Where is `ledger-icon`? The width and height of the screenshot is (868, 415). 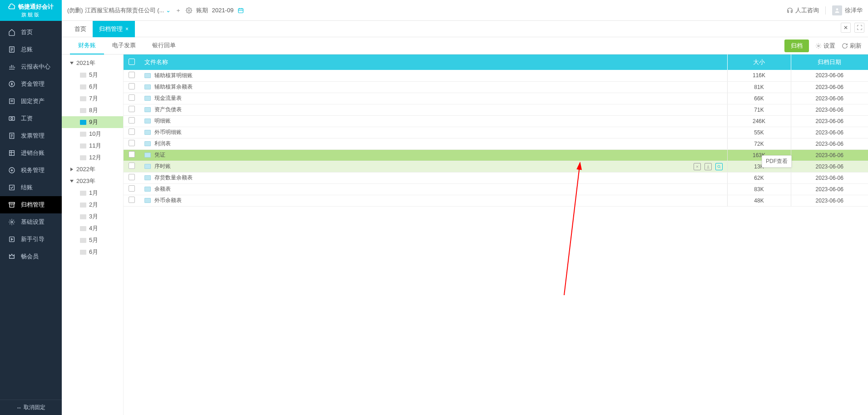 ledger-icon is located at coordinates (12, 49).